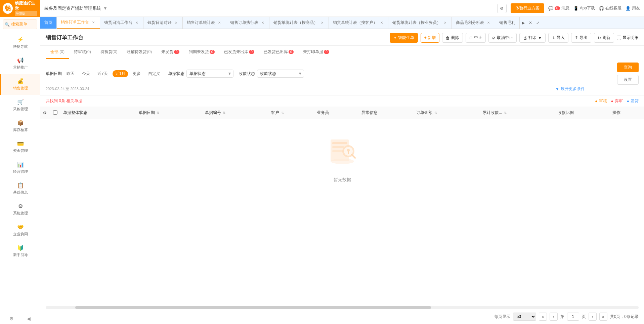 This screenshot has height=324, width=644. Describe the element at coordinates (558, 38) in the screenshot. I see `import-button: ⤓ 导入` at that location.